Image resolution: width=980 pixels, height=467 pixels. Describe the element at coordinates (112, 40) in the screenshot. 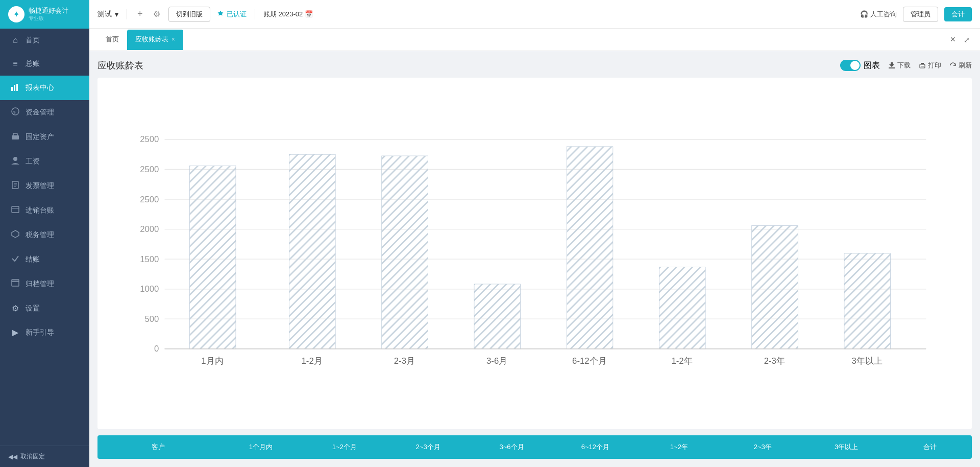

I see `tab-home: 首页` at that location.